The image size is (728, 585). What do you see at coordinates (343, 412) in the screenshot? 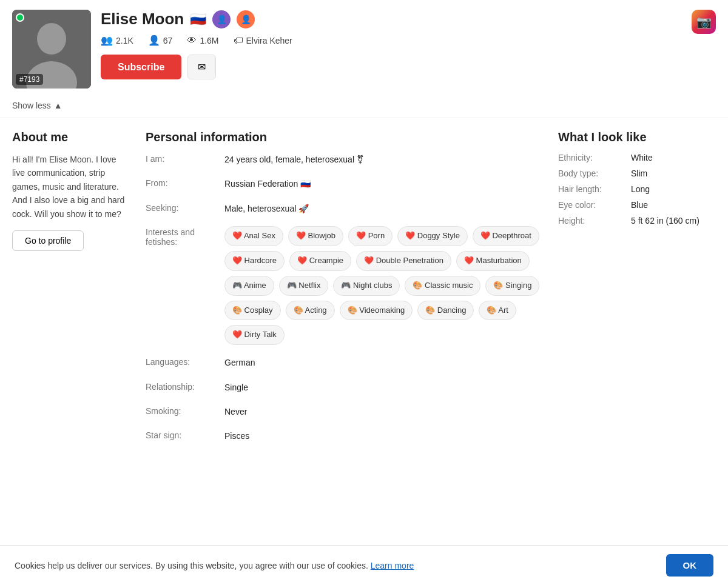
I see `smoking-row: Smoking: Never` at bounding box center [343, 412].